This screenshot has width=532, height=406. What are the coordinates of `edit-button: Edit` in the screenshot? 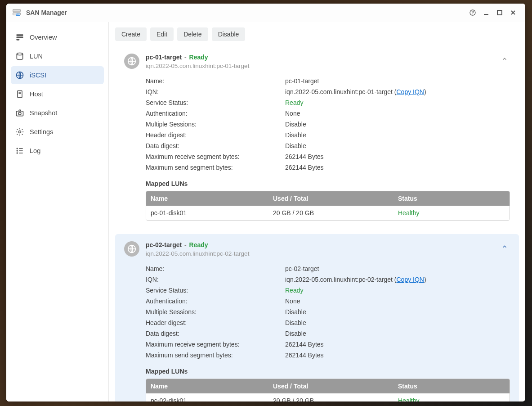 It's located at (162, 34).